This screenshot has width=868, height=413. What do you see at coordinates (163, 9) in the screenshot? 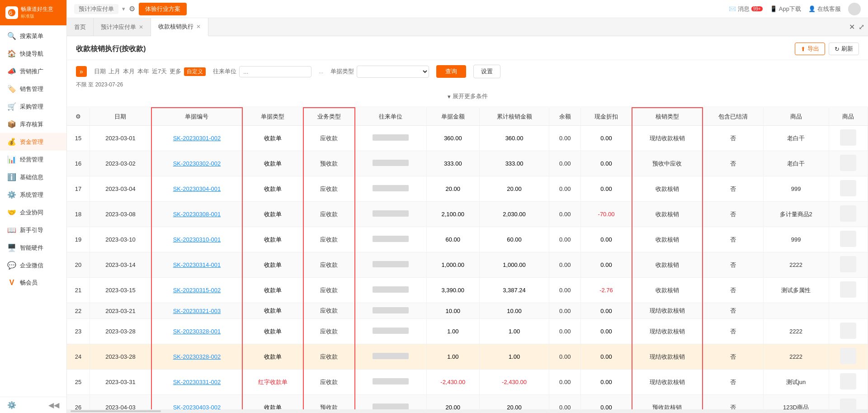
I see `industry-solution-button: 体验行业方案` at bounding box center [163, 9].